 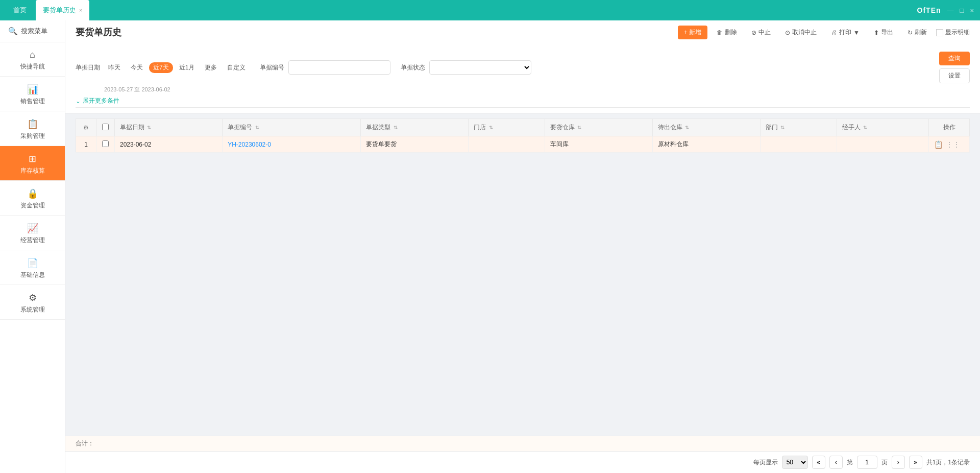 I want to click on table-header-row: ⚙ 单据日期 ⇅ 单据编号 ⇅, so click(x=523, y=128).